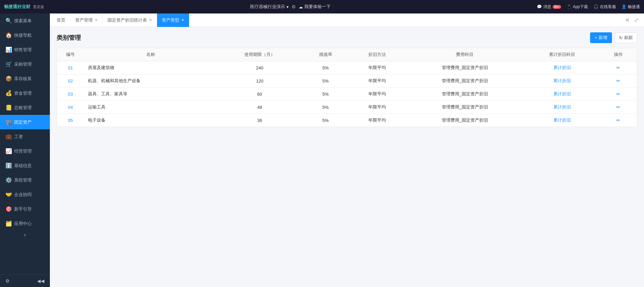 The height and width of the screenshot is (287, 644). What do you see at coordinates (632, 20) in the screenshot?
I see `tab-expand-buttons: ✕ ⤢` at bounding box center [632, 20].